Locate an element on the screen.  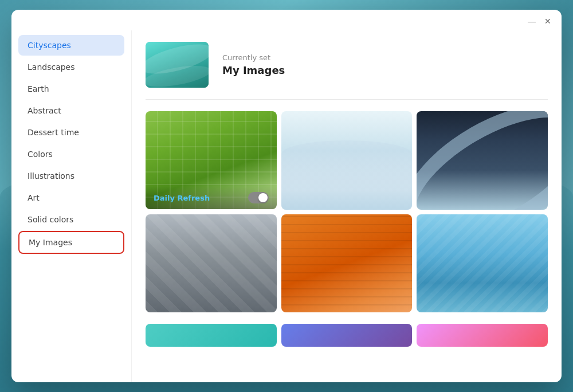
current-thumbnail is located at coordinates (177, 65).